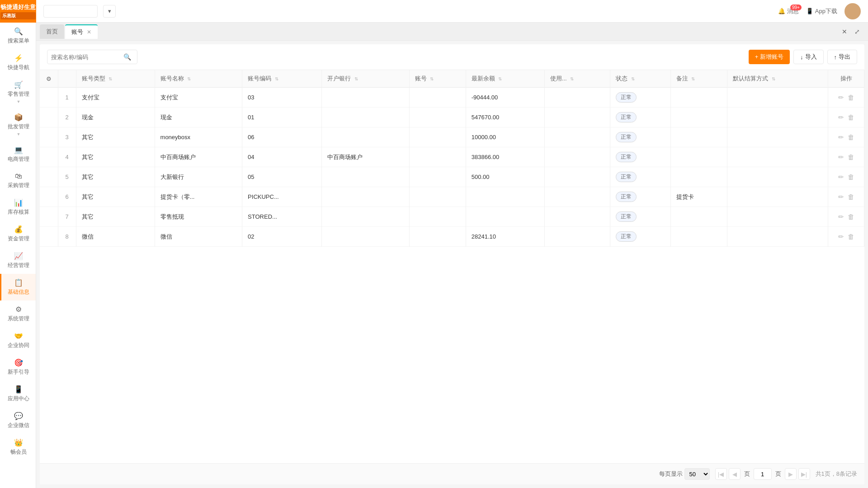 This screenshot has width=868, height=488. What do you see at coordinates (577, 79) in the screenshot?
I see `usage-column-header: 使用... ⇅` at bounding box center [577, 79].